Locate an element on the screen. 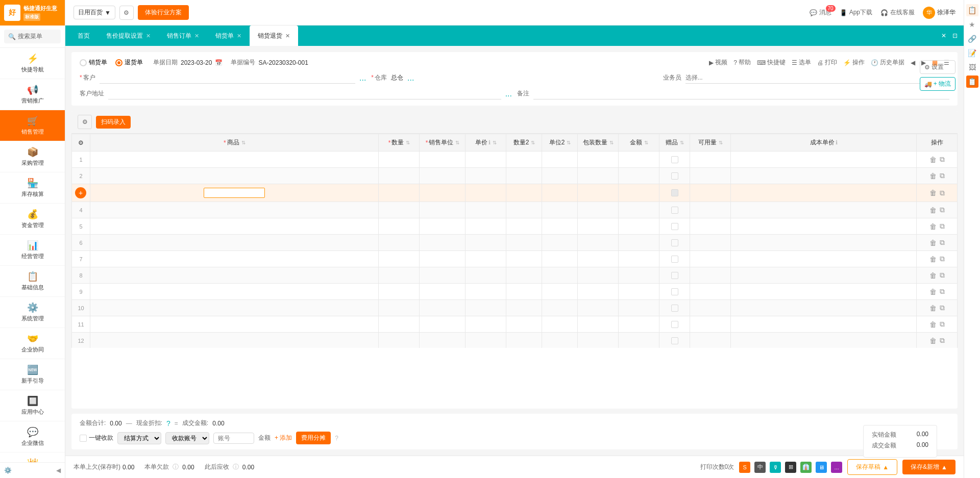  price-cell-new is located at coordinates (486, 193).